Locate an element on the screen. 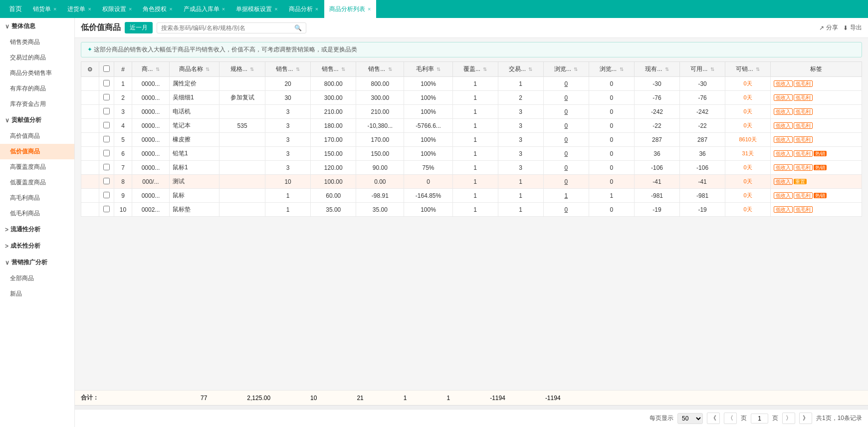  sidebar-item-high-coverage: 高覆盖度商品 is located at coordinates (37, 167).